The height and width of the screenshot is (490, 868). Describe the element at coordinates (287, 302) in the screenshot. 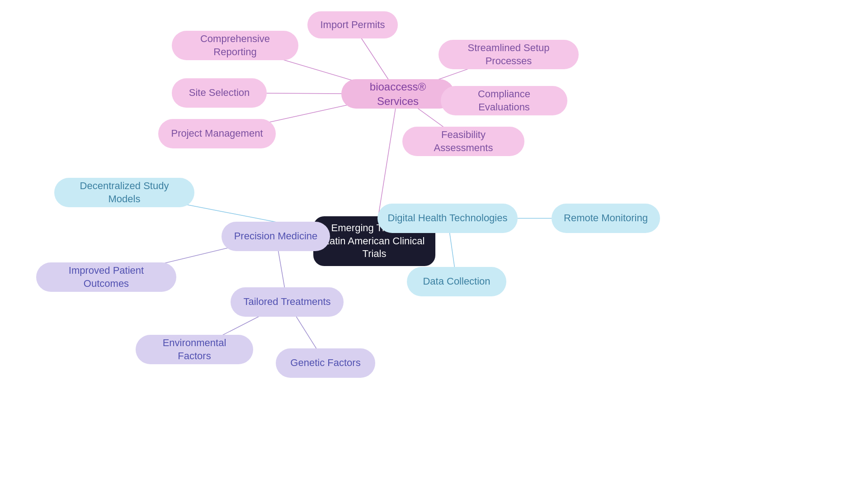

I see `tailored-treatments-node: Tailored Treatments` at that location.